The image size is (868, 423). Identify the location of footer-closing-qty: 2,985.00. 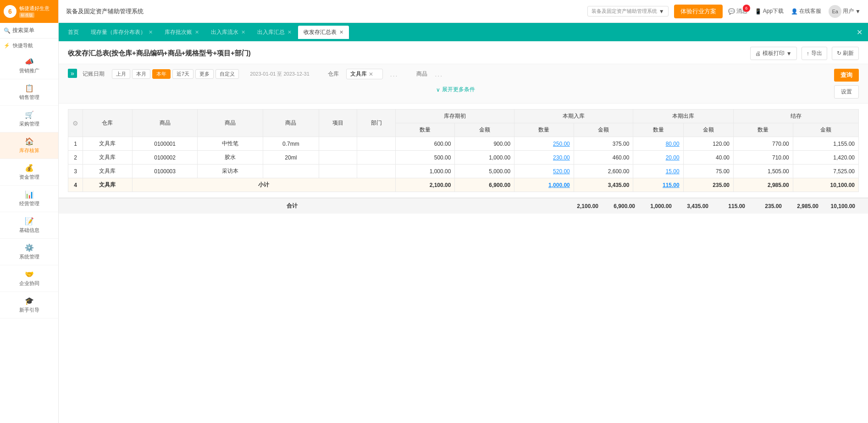
(804, 206).